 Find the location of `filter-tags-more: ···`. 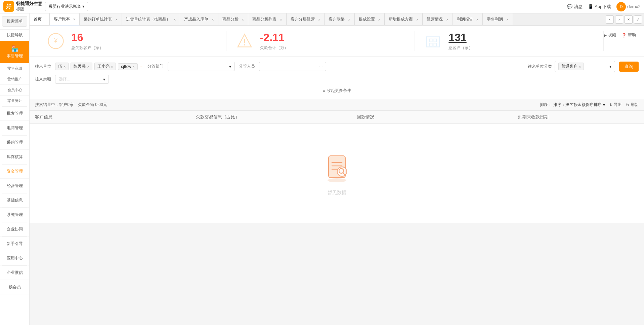

filter-tags-more: ··· is located at coordinates (142, 67).